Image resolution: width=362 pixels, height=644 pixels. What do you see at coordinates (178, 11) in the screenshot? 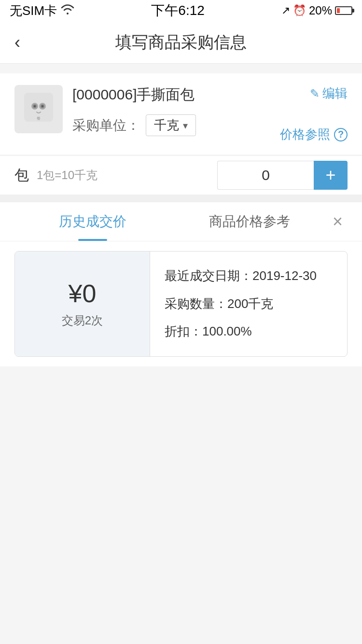
I see `status-time: 下午6:12` at bounding box center [178, 11].